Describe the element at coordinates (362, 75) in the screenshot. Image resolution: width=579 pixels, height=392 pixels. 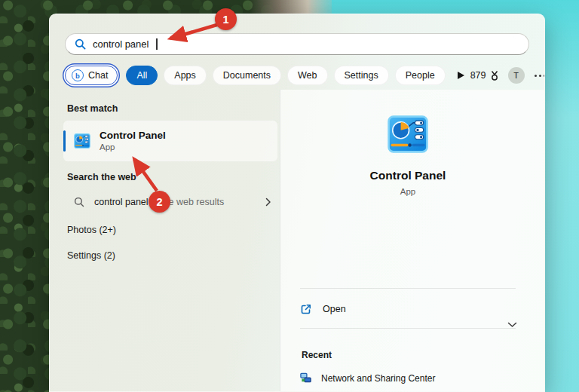
I see `tab-settings: Settings` at that location.